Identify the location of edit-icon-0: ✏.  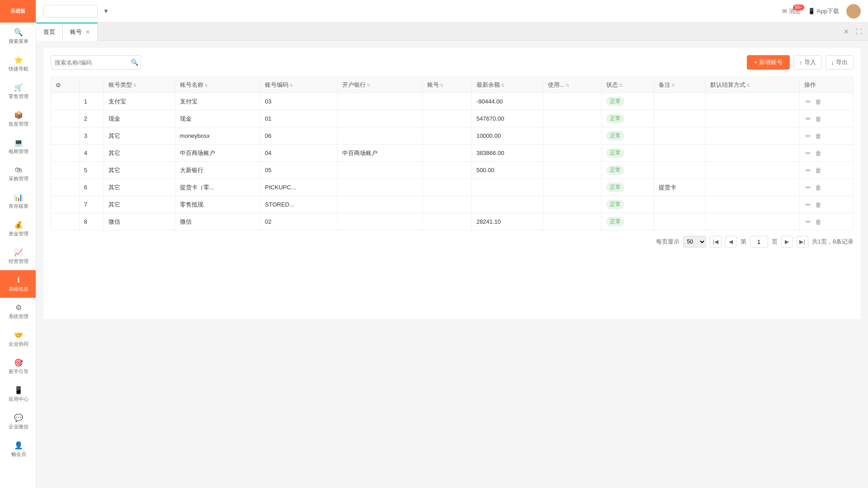
(808, 102).